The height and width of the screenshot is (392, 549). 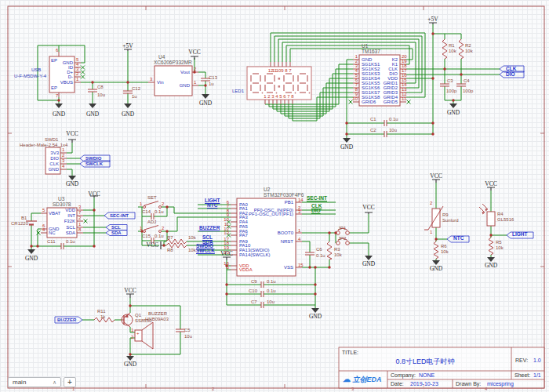 What do you see at coordinates (329, 251) in the screenshot?
I see `resistor-r3` at bounding box center [329, 251].